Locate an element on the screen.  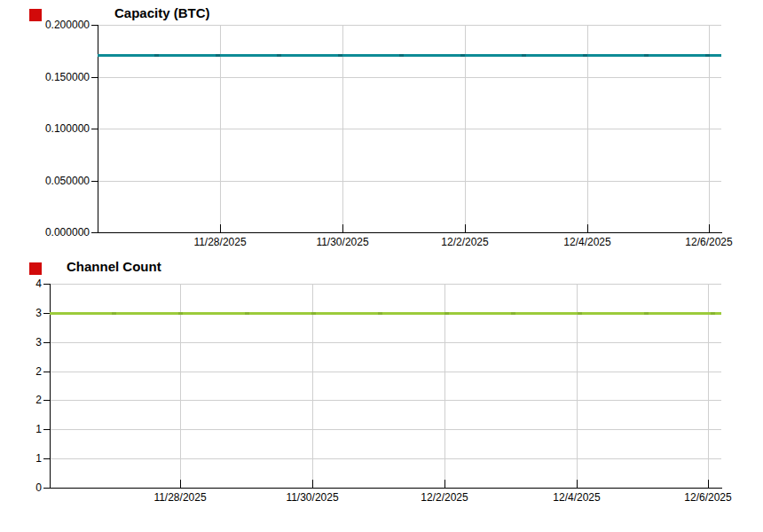
y-tick-label: 0.200000 is located at coordinates (59, 25).